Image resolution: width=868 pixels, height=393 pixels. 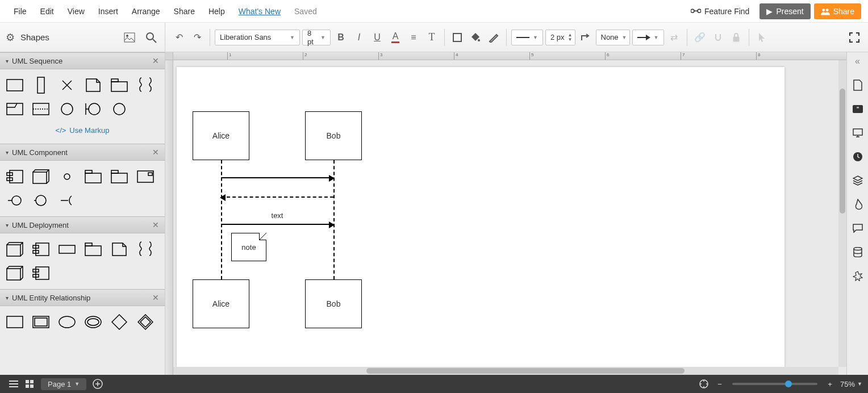 What do you see at coordinates (775, 384) in the screenshot?
I see `zoom-slider` at bounding box center [775, 384].